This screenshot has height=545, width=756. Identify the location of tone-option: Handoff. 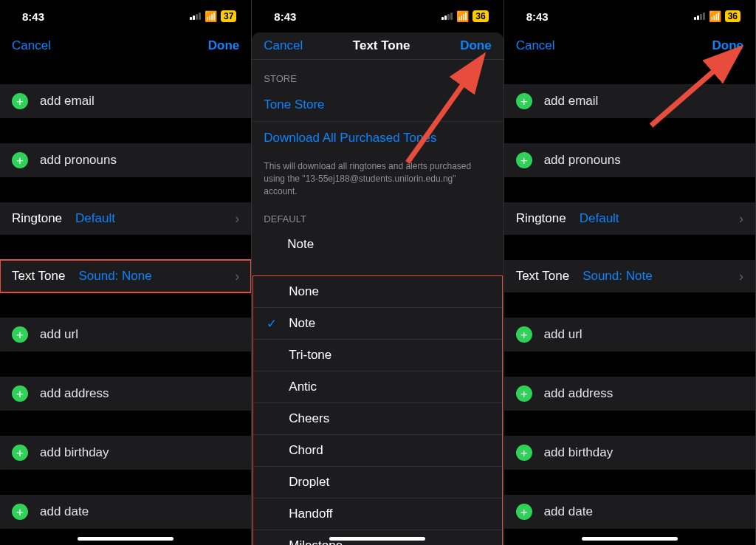
(377, 514).